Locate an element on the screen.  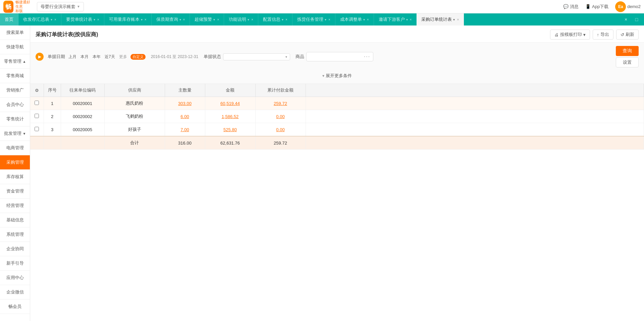
paid-link: 259.72 is located at coordinates (280, 103).